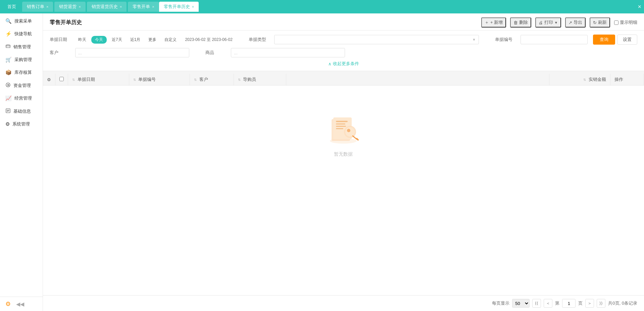 The height and width of the screenshot is (311, 644). I want to click on collapse-button: ∧ 收起更多条件, so click(344, 64).